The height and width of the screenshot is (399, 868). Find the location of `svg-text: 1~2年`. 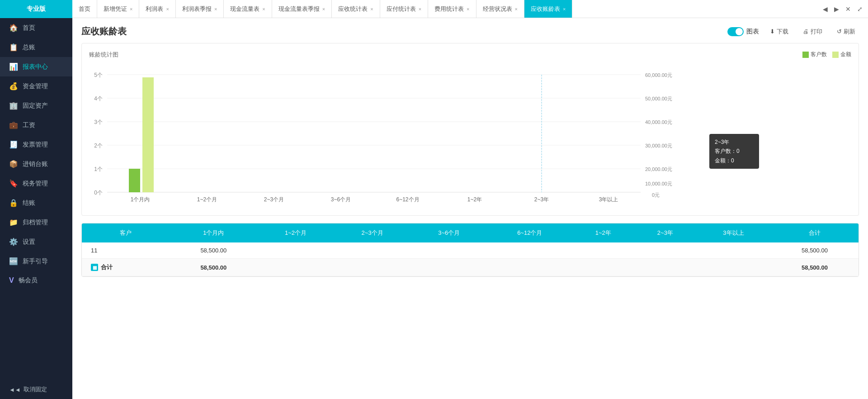

svg-text: 1~2年 is located at coordinates (475, 200).